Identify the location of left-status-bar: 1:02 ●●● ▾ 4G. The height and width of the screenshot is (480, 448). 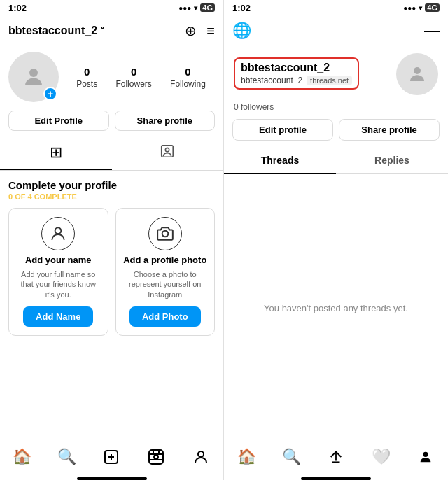
(112, 8).